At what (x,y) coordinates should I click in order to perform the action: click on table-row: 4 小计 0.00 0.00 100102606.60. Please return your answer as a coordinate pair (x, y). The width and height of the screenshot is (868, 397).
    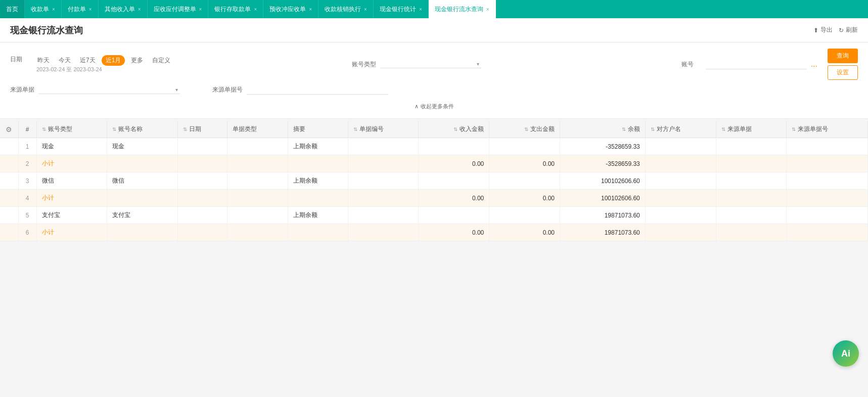
    Looking at the image, I should click on (434, 198).